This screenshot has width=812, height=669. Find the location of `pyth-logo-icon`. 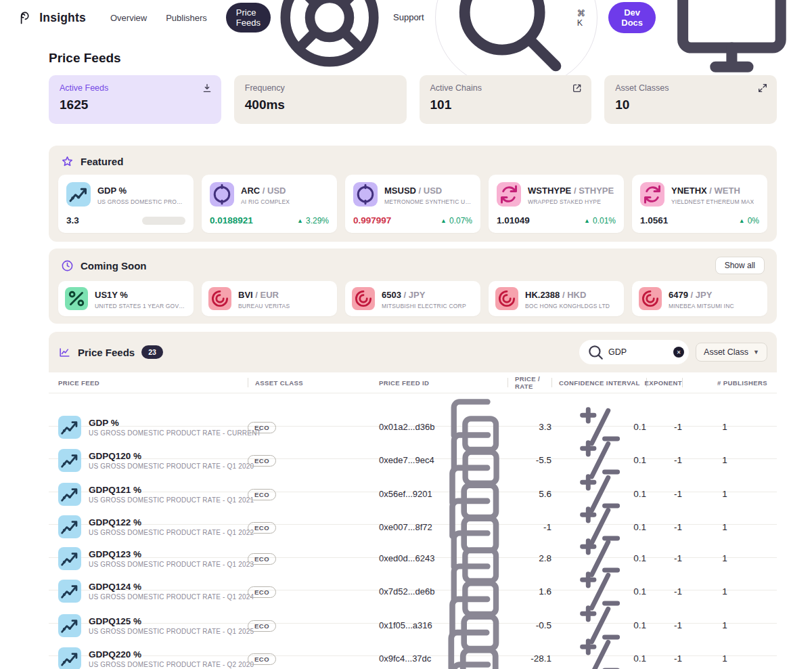

pyth-logo-icon is located at coordinates (23, 18).